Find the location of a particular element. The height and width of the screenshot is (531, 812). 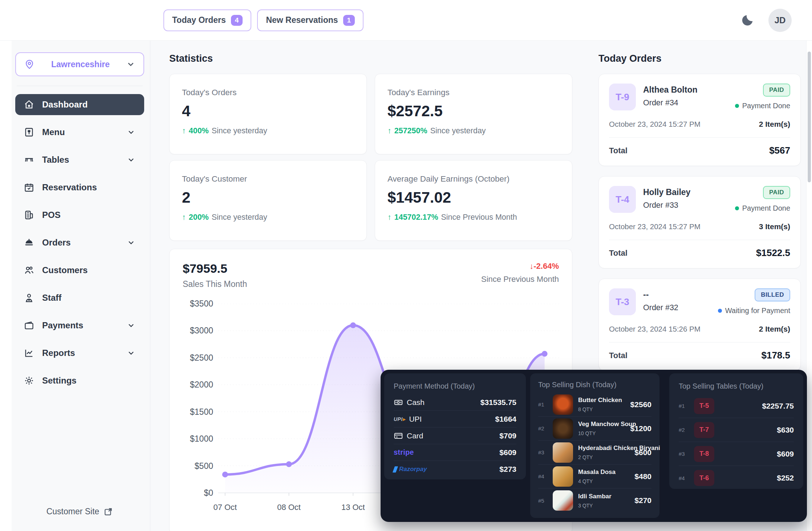

sidebar-item-label: Settings is located at coordinates (60, 381).